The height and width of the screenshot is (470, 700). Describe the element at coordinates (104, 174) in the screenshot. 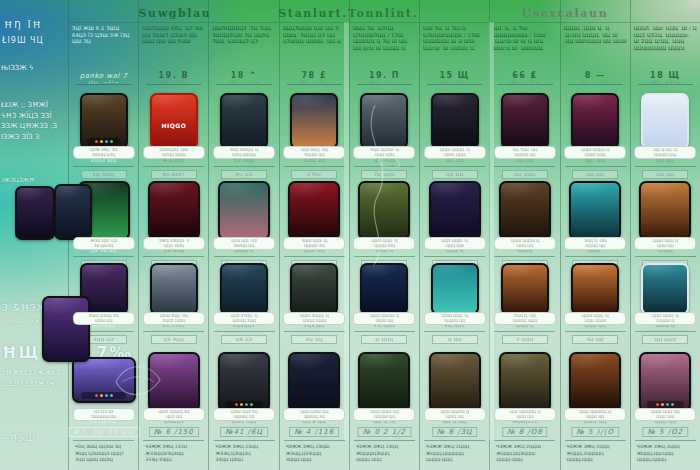

I see `section-tag: ЗЦ ЗШЦ` at that location.